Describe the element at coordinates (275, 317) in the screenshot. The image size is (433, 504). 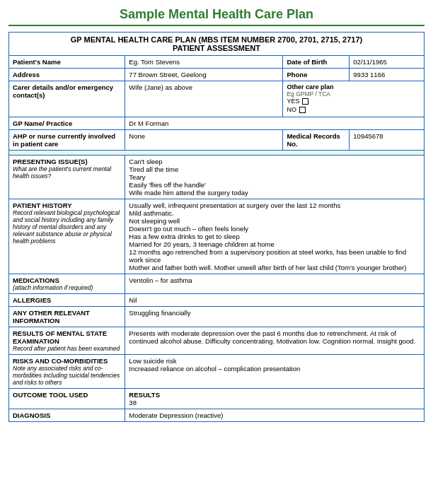
I see `other-info-value: Struggling financially` at that location.